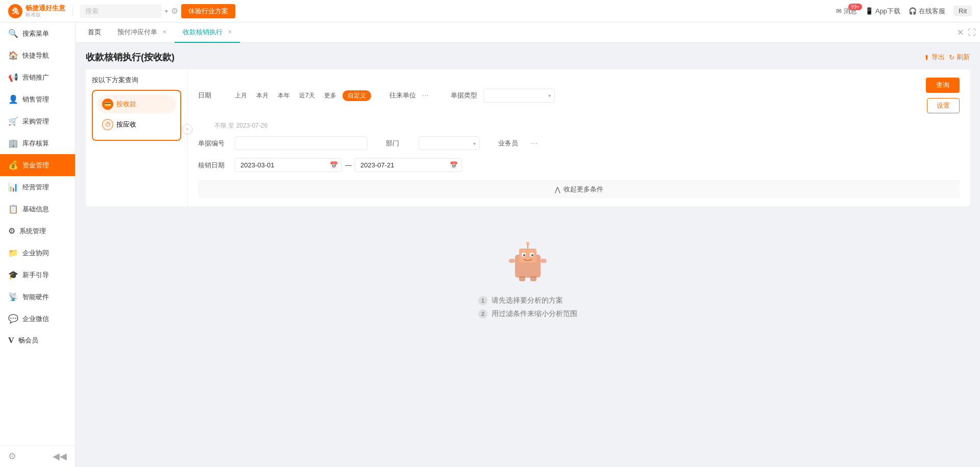  Describe the element at coordinates (512, 143) in the screenshot. I see `staff-label: 业务员` at that location.